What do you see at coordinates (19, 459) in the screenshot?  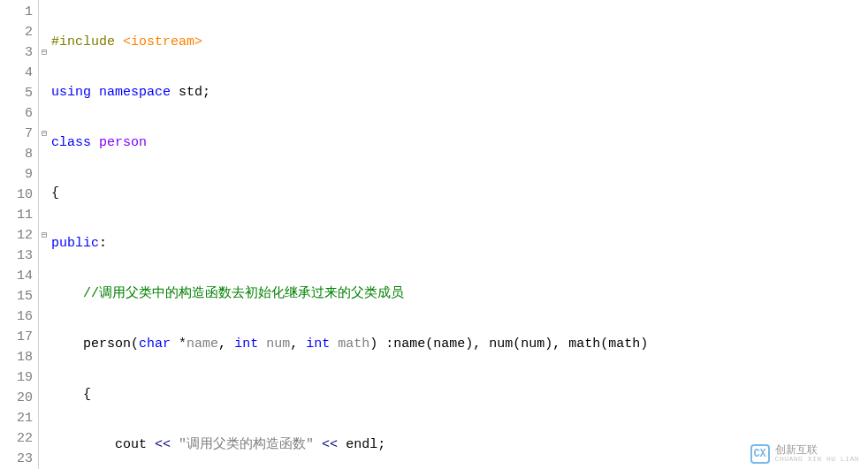 I see `line-number: 23` at bounding box center [19, 459].